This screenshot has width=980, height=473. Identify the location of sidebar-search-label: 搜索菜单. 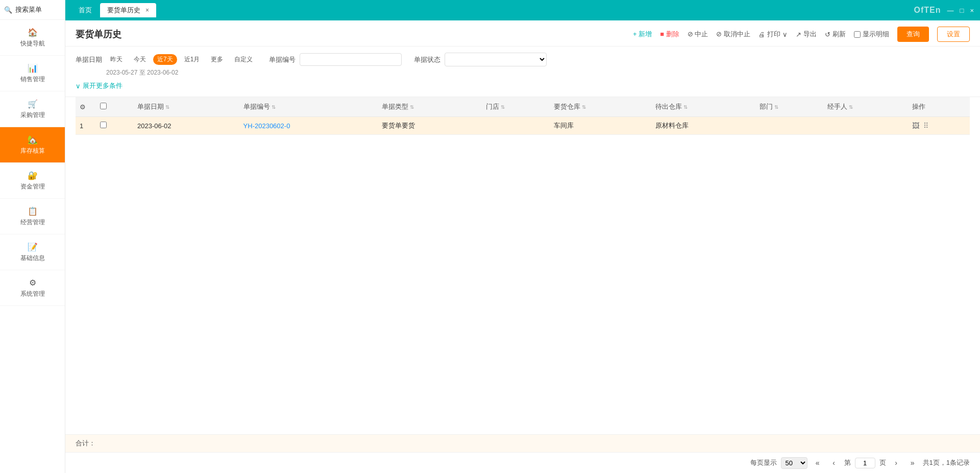
(29, 10).